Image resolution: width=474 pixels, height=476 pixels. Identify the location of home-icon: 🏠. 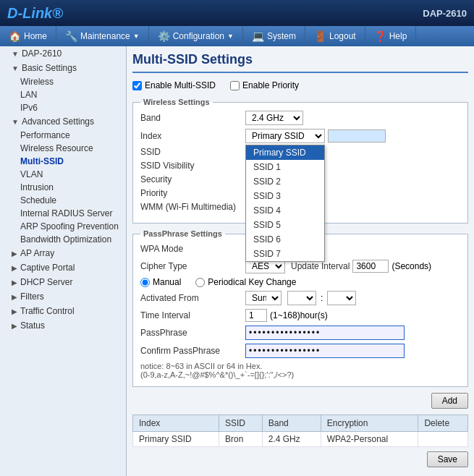
(14, 36).